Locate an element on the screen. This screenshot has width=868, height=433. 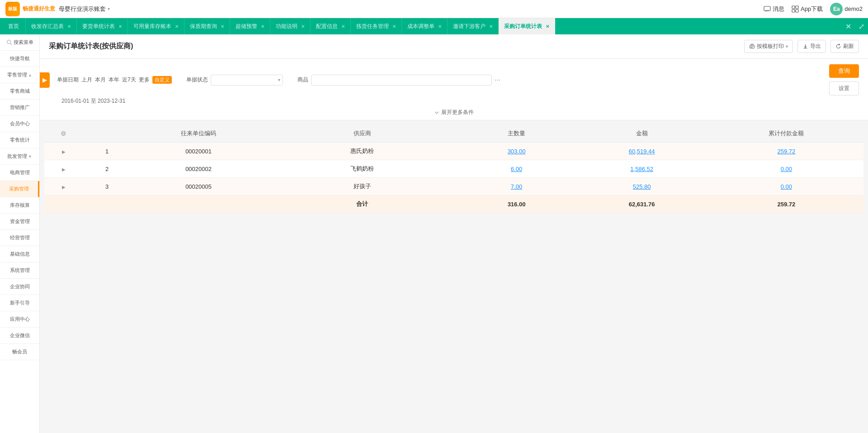
sidebar-item-app-center: 应用中心 is located at coordinates (20, 319).